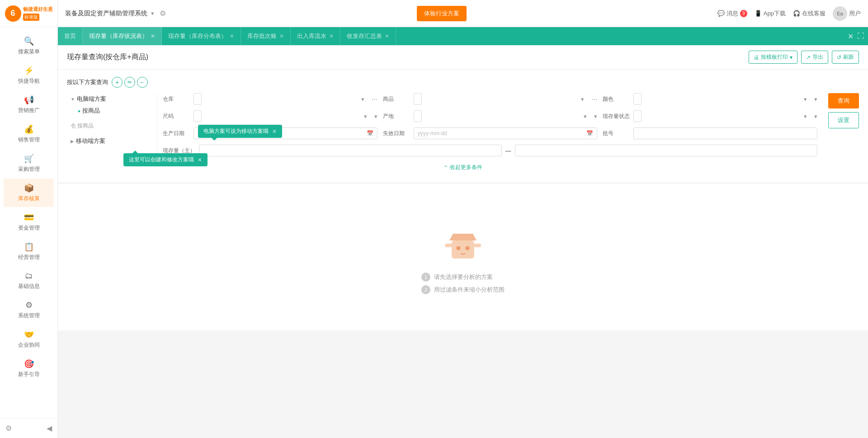 This screenshot has width=868, height=438. I want to click on filter-size: 尺码 ▾, so click(270, 116).